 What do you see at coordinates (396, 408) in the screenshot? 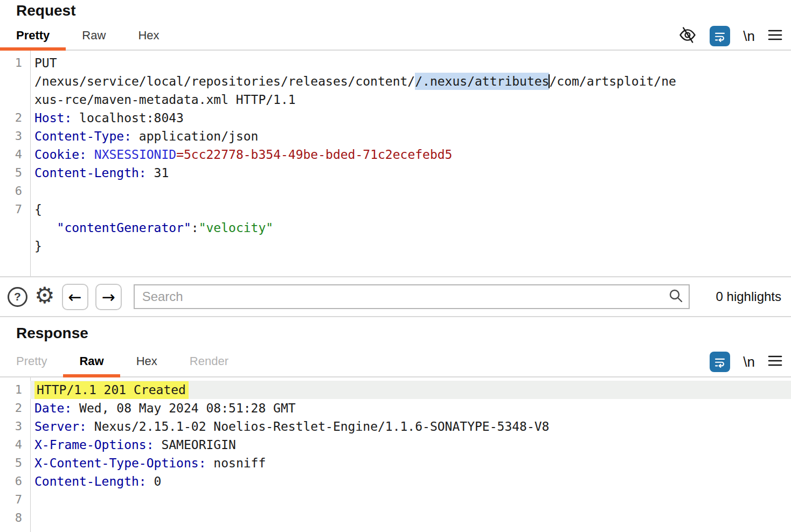
I see `editor-row: 2Date: Wed, 08 May 2024 08:51:28 GMT` at bounding box center [396, 408].